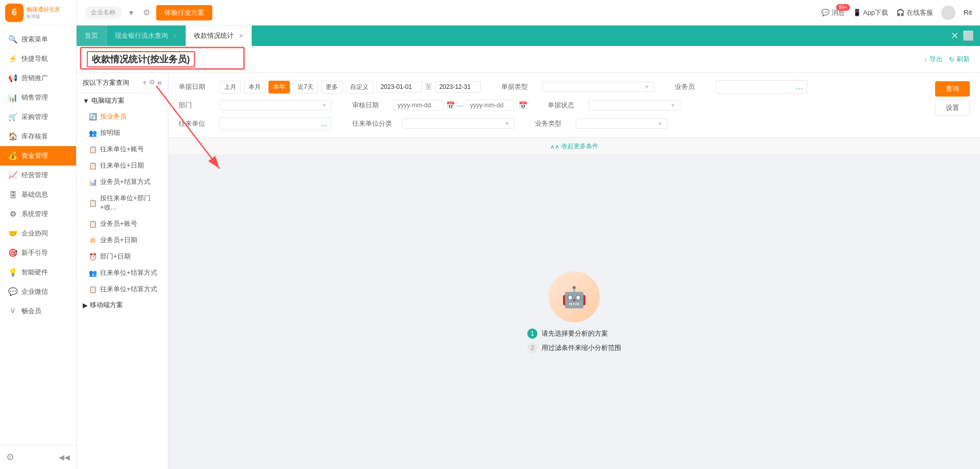  What do you see at coordinates (634, 105) in the screenshot?
I see `doc-status-select: ▼` at bounding box center [634, 105].